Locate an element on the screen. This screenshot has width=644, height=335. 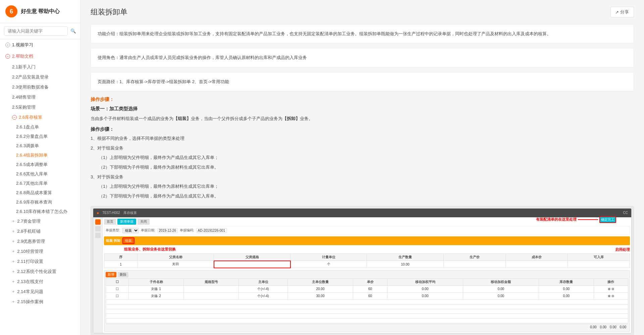
step-2-sub2: （2）下部明细为子件明细，最终作为原材料生成其它出库单。 is located at coordinates (366, 168).